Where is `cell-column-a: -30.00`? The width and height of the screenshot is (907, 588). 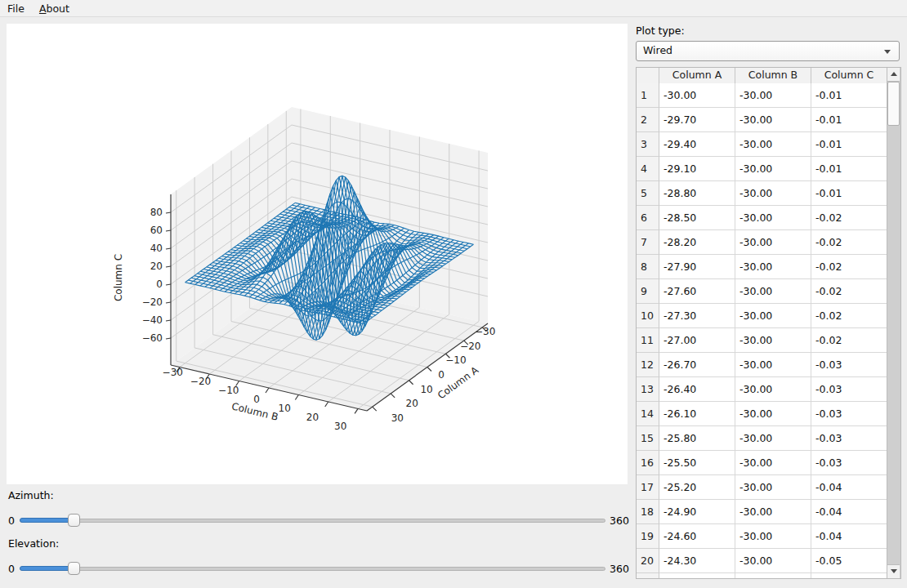
cell-column-a: -30.00 is located at coordinates (698, 96).